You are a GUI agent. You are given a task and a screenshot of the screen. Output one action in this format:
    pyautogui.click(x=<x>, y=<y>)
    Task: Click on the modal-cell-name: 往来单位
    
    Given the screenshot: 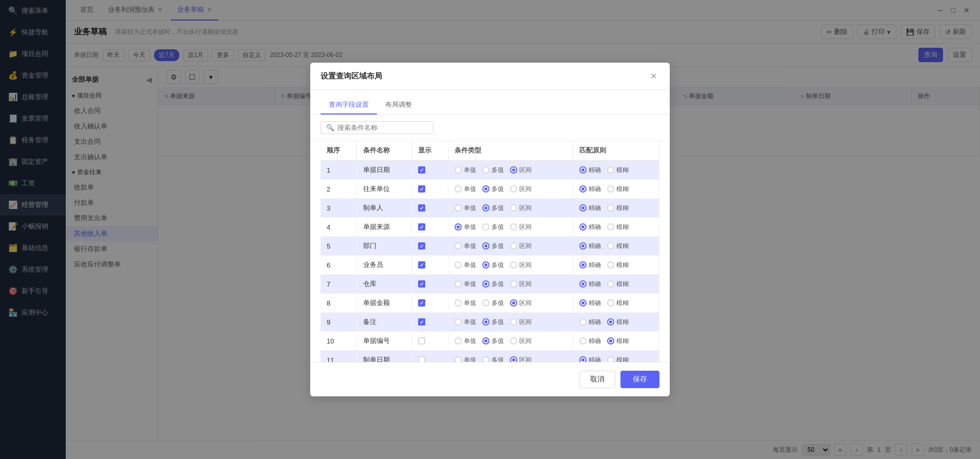 What is the action you would take?
    pyautogui.click(x=384, y=189)
    